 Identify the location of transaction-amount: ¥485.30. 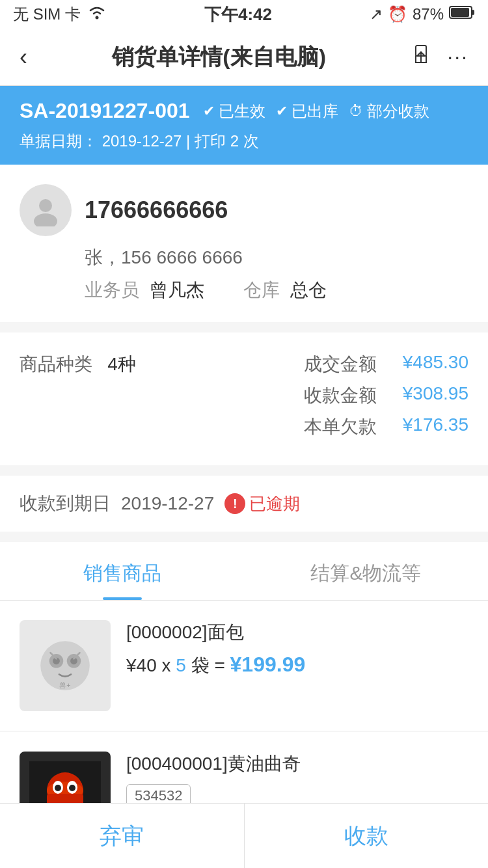
(436, 364).